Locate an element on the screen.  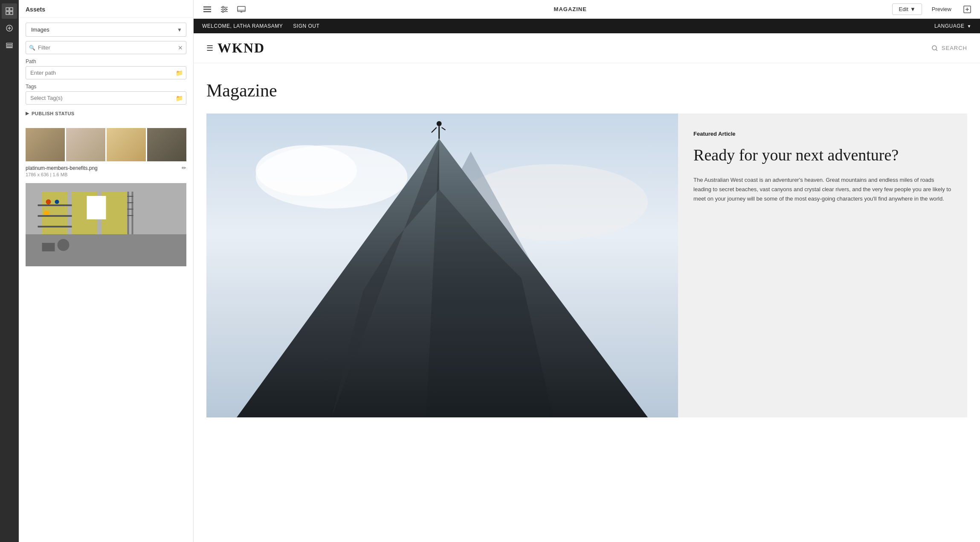
site-header: ☰ WKND SEARCH is located at coordinates (587, 48).